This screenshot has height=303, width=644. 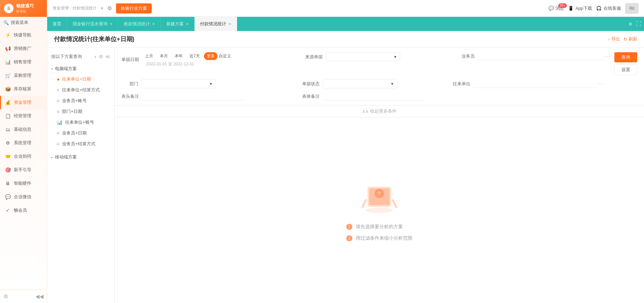 What do you see at coordinates (24, 143) in the screenshot?
I see `sidebar-item-sys-mgmt: ⚙ 系统管理` at bounding box center [24, 143].